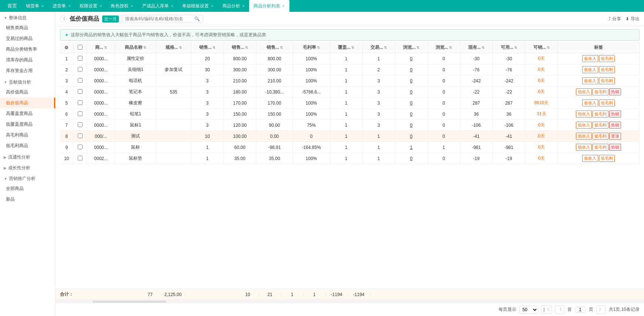  I want to click on search-box: 🔍, so click(162, 19).